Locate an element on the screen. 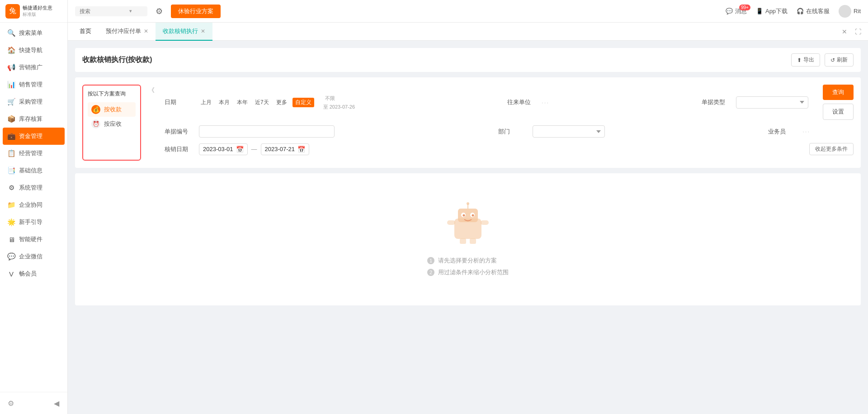  filter-main: 日期 上月 本月 本年 近7天 更多 自定义 不限 至 2023-07-26 is located at coordinates (509, 123).